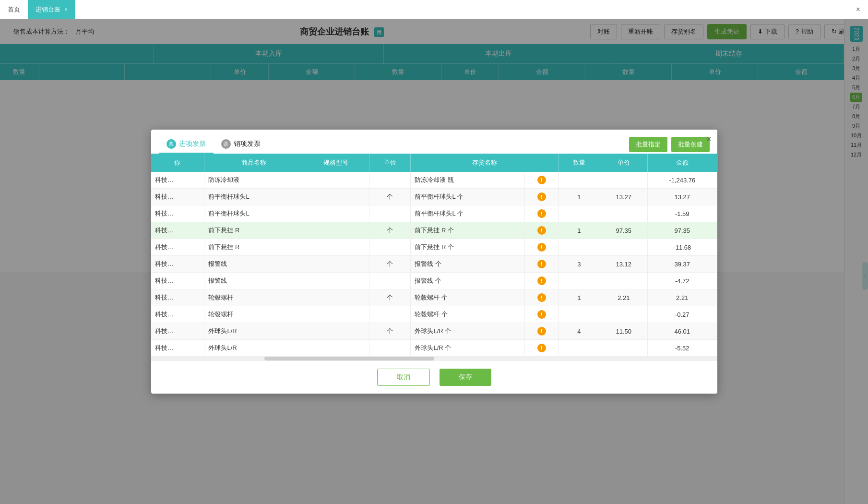  What do you see at coordinates (14, 10) in the screenshot?
I see `home-tab: 首页` at bounding box center [14, 10].